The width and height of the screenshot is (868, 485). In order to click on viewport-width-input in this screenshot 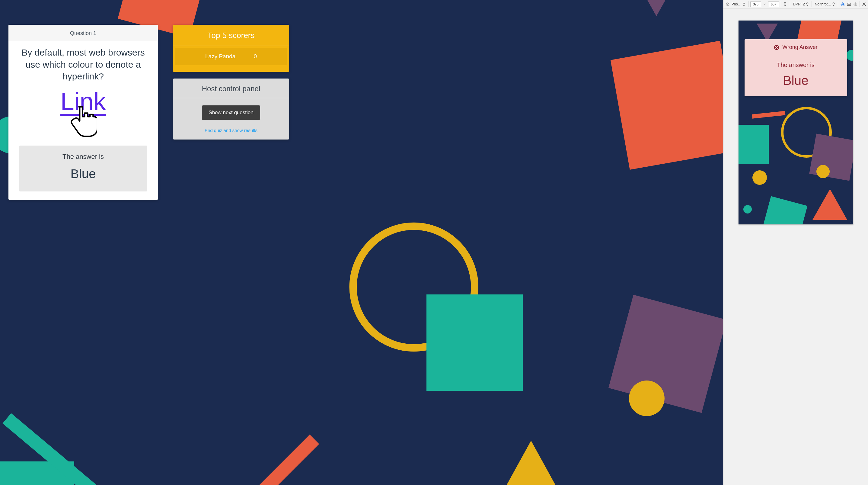, I will do `click(756, 4)`.